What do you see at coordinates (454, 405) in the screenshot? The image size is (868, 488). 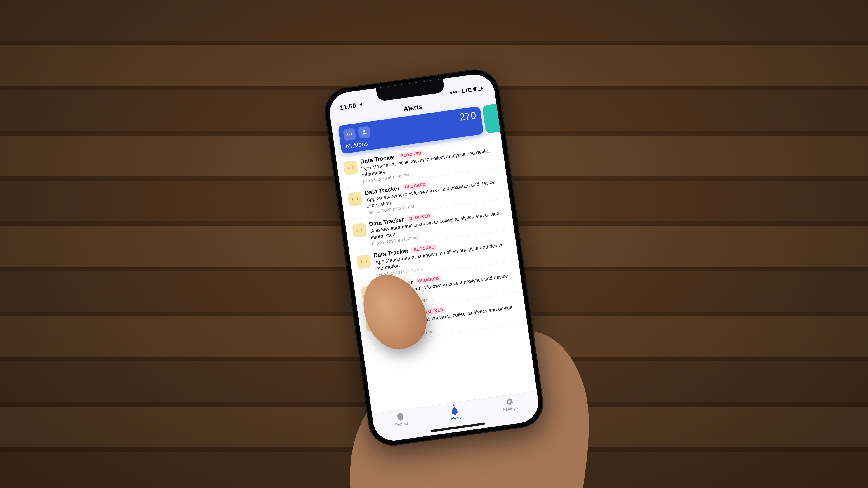 I see `tab-active-dot-icon` at bounding box center [454, 405].